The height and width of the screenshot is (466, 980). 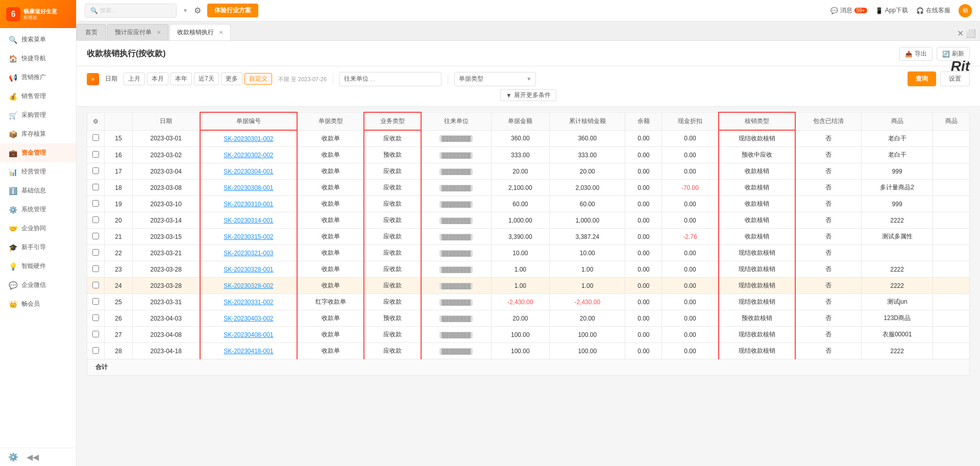 What do you see at coordinates (961, 34) in the screenshot?
I see `tab-close-all-icon: ✕` at bounding box center [961, 34].